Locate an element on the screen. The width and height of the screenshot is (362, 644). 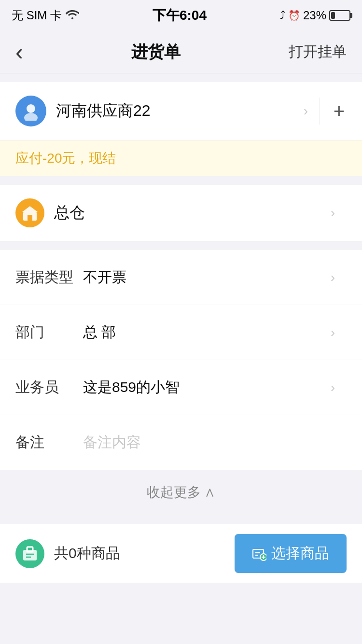
select-product-label: 选择商品 is located at coordinates (300, 553).